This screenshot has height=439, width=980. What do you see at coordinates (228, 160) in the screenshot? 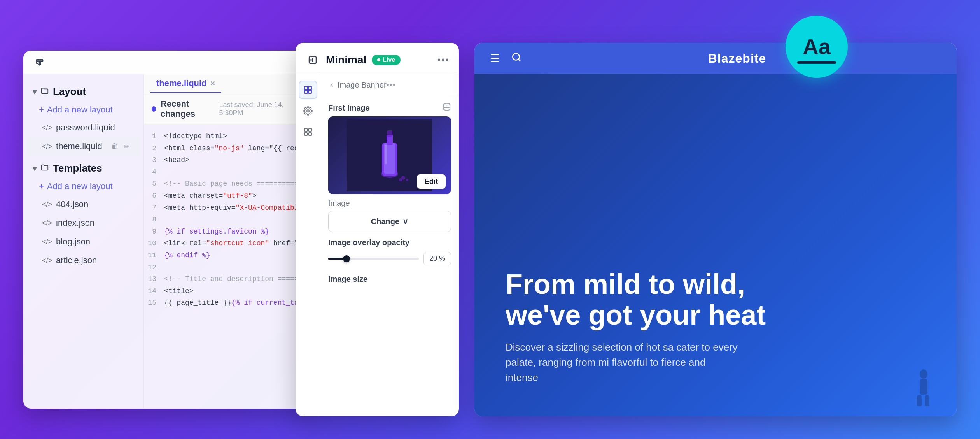
I see `code-line: 3<head>` at bounding box center [228, 160].